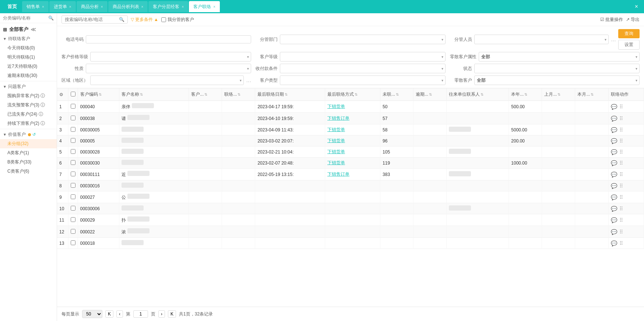  Describe the element at coordinates (98, 95) in the screenshot. I see `col-code-header: 客户编码⇅` at that location.